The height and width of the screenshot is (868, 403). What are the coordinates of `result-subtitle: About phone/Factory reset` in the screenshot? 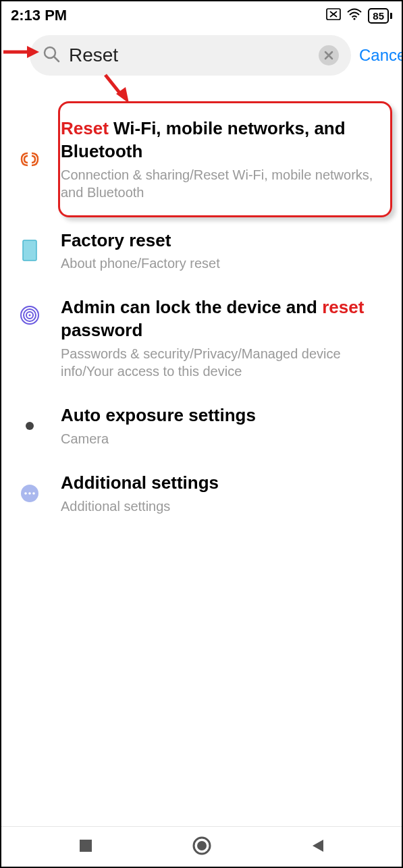 It's located at (223, 263).